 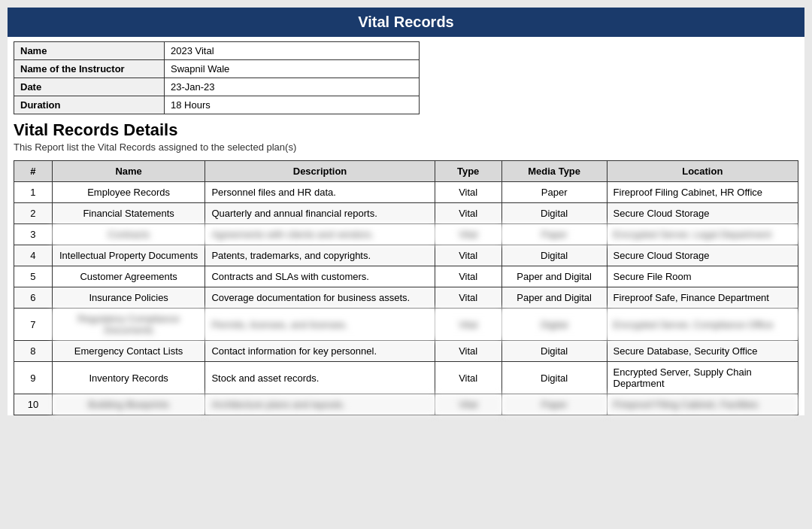 What do you see at coordinates (406, 378) in the screenshot?
I see `table-row: 9Inventory RecordsStock and asset record…` at bounding box center [406, 378].